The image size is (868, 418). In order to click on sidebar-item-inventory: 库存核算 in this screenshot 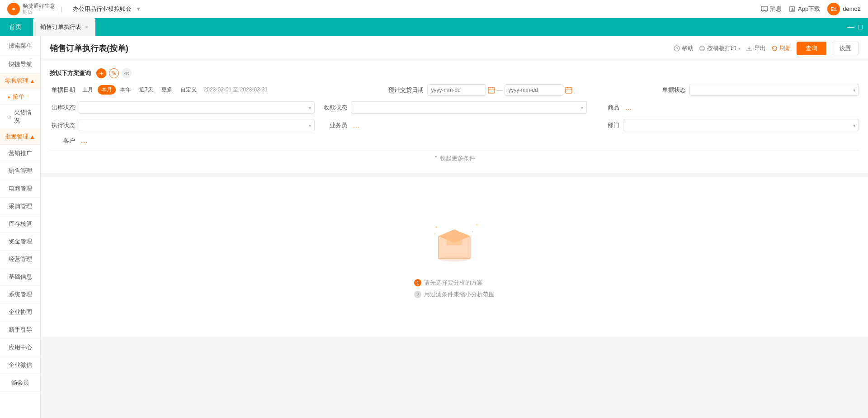, I will do `click(20, 224)`.